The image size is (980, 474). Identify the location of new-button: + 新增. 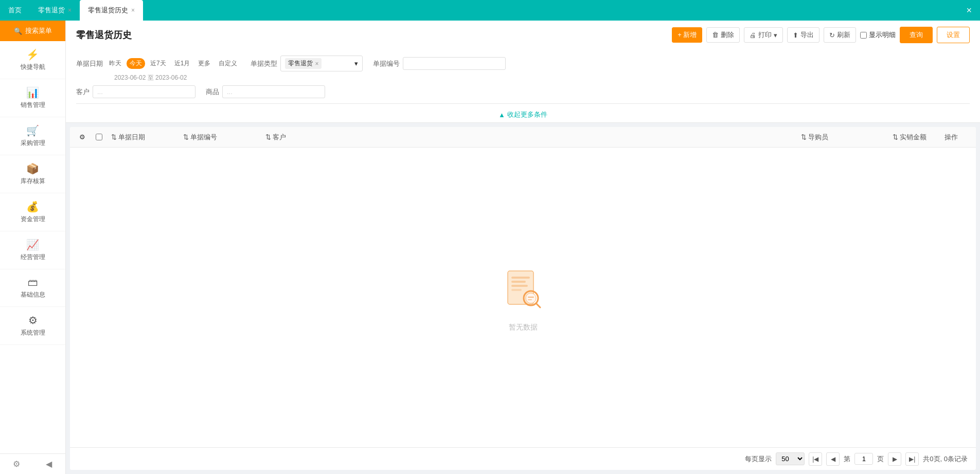
(687, 35).